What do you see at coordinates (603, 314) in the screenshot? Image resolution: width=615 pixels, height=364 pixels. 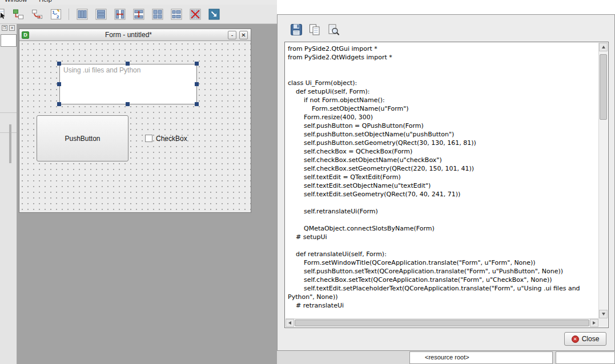 I see `scroll-down-button` at bounding box center [603, 314].